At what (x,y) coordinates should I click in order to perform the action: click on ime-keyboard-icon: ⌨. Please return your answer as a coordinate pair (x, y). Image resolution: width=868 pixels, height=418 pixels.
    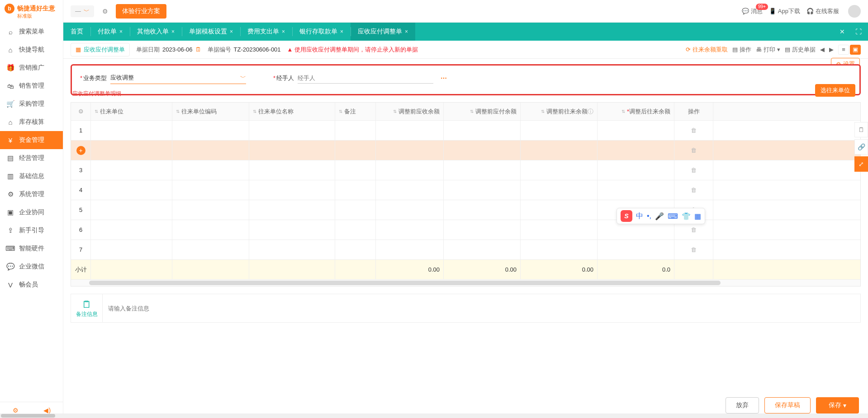
    Looking at the image, I should click on (673, 216).